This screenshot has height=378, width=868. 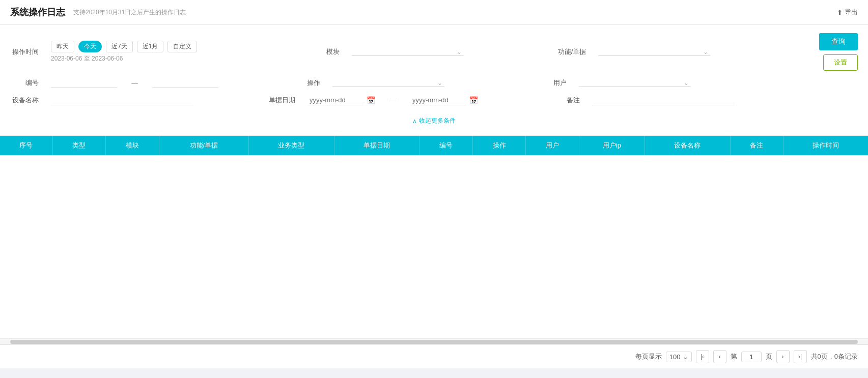 I want to click on query-button: 查询, so click(x=838, y=42).